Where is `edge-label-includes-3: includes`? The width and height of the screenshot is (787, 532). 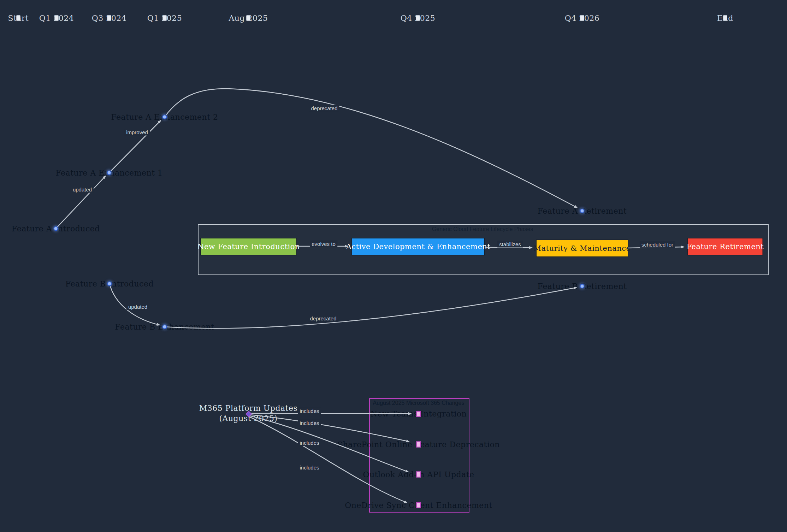 edge-label-includes-3: includes is located at coordinates (309, 443).